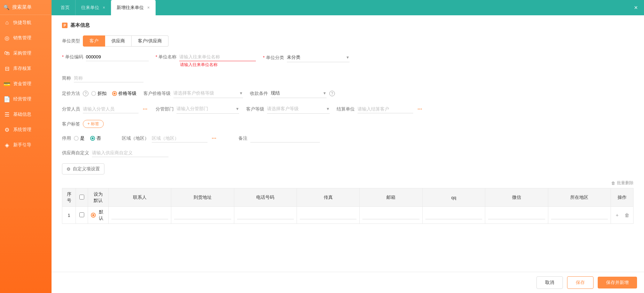  What do you see at coordinates (26, 145) in the screenshot?
I see `sidebar-item-guide: ◈ 新手引导` at bounding box center [26, 145].